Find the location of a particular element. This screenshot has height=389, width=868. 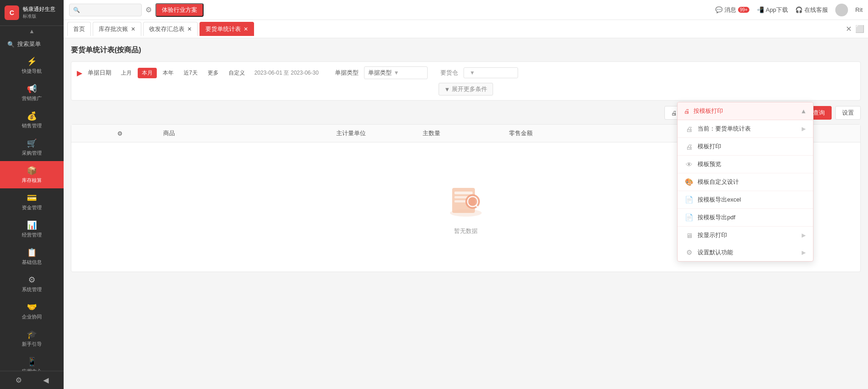

filter-row-expand: ▼ 展开更多条件 is located at coordinates (466, 89).